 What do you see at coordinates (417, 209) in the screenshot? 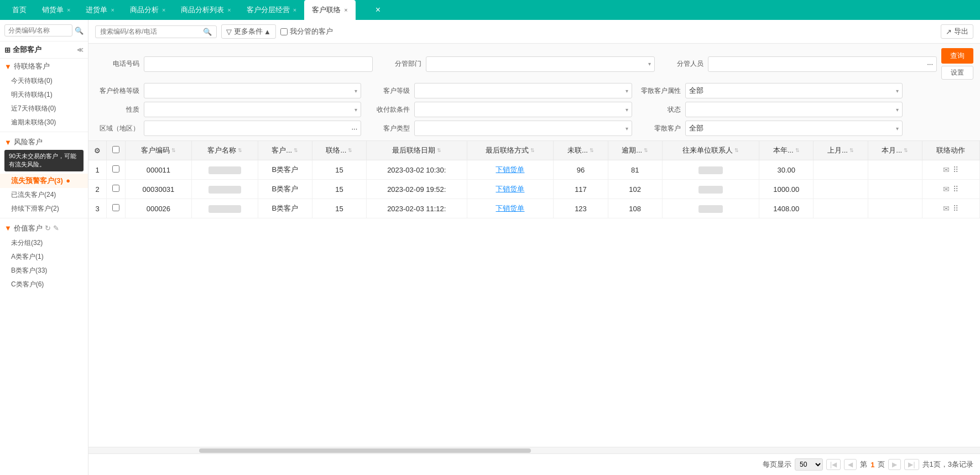
I see `row-last-date: 2023-02-03 11:12:` at bounding box center [417, 209].